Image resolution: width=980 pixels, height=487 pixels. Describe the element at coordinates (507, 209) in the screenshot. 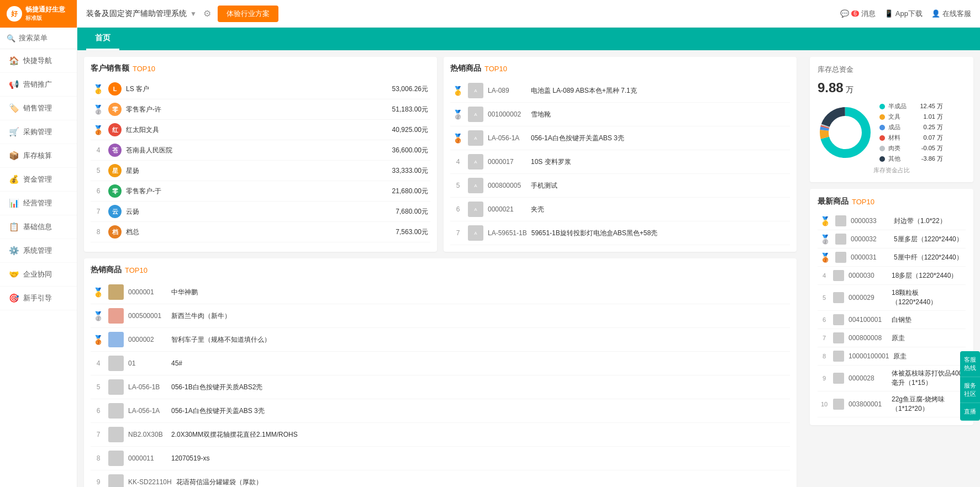

I see `hr-product-code-6: 0000021` at that location.